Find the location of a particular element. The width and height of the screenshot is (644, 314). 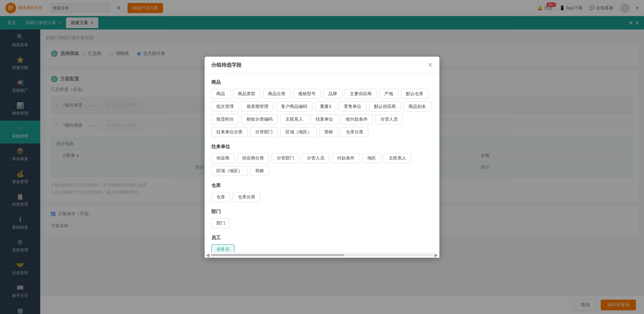

section-department-title: 部门 is located at coordinates (322, 212).